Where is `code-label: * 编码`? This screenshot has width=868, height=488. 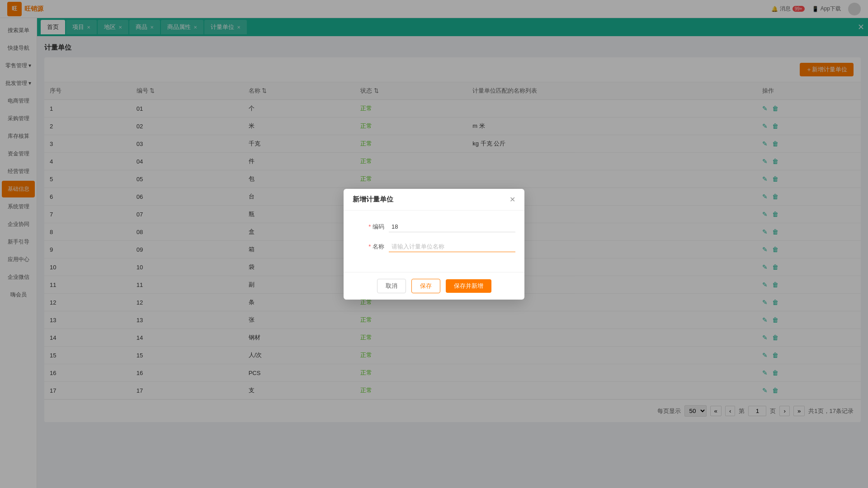 code-label: * 编码 is located at coordinates (371, 227).